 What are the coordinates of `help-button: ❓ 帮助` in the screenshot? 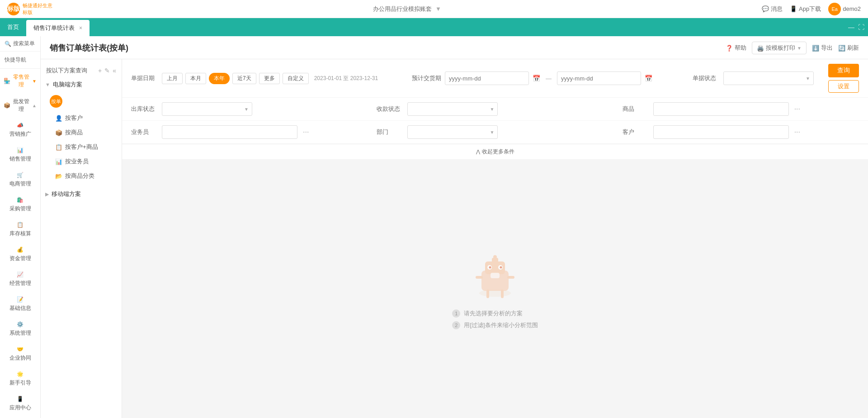 It's located at (736, 48).